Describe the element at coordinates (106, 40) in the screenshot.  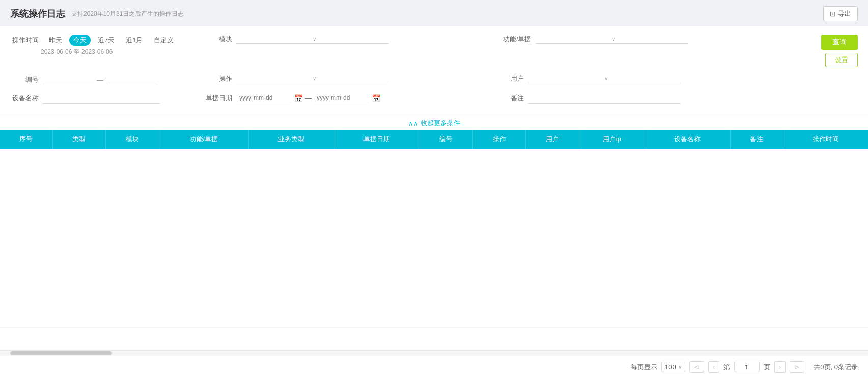
I see `time-btn-7days: 近7天` at that location.